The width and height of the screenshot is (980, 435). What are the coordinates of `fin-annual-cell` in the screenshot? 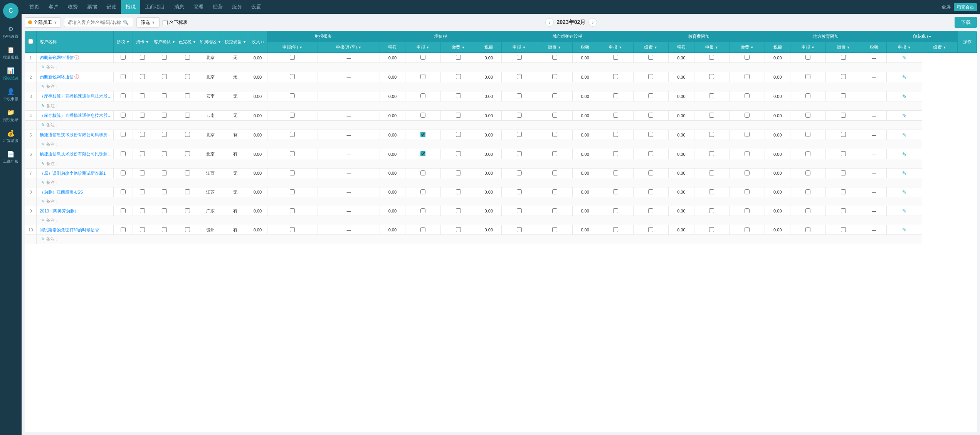 It's located at (292, 135).